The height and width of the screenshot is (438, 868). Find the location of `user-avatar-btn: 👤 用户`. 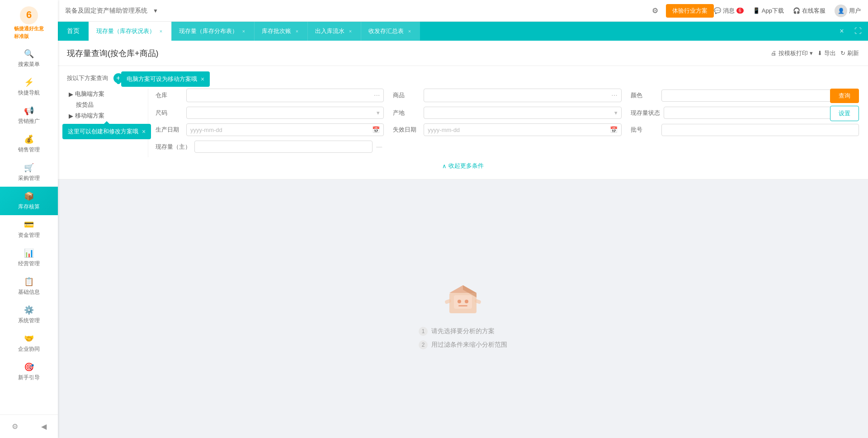

user-avatar-btn: 👤 用户 is located at coordinates (848, 11).